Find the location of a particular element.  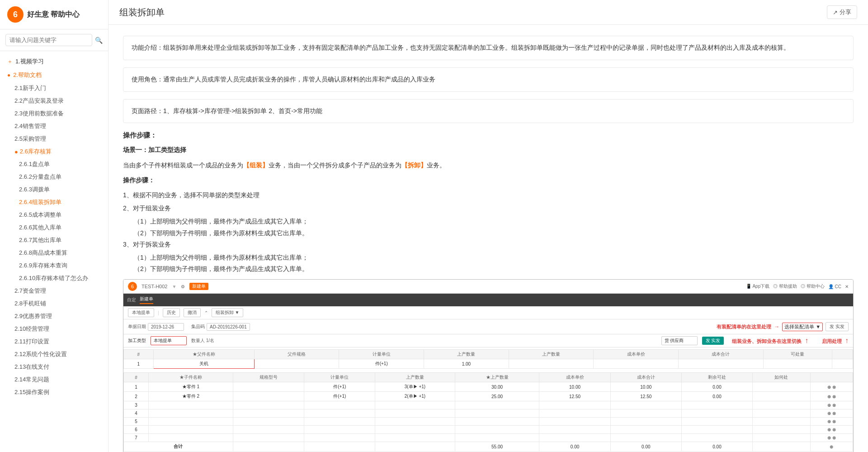

col-cost-total: 成本合计 is located at coordinates (721, 355).